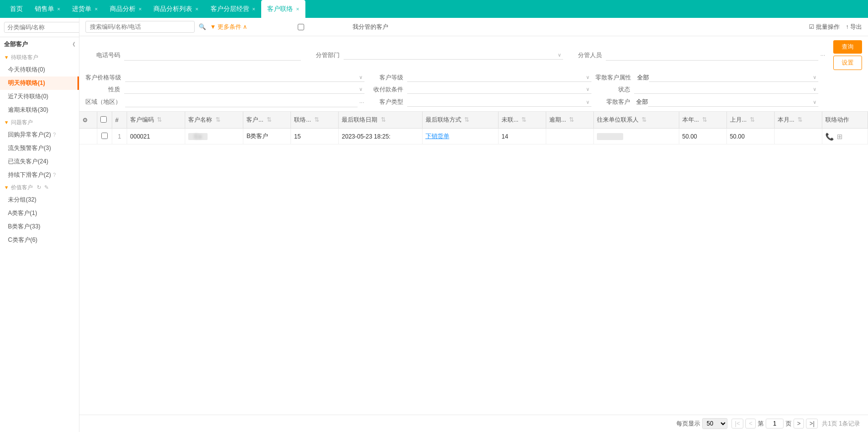 This screenshot has width=868, height=432. Describe the element at coordinates (176, 9) in the screenshot. I see `nav-product-list: 商品分析列表 ×` at that location.